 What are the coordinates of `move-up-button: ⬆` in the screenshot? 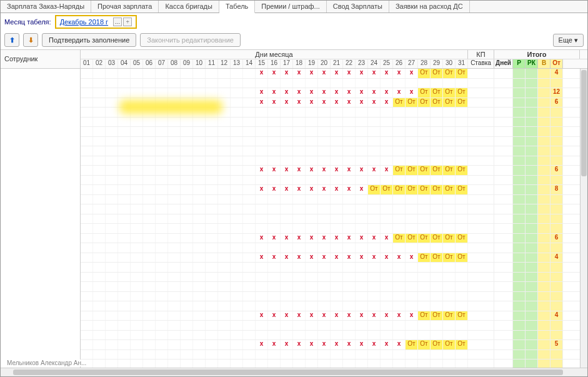 It's located at (12, 40).